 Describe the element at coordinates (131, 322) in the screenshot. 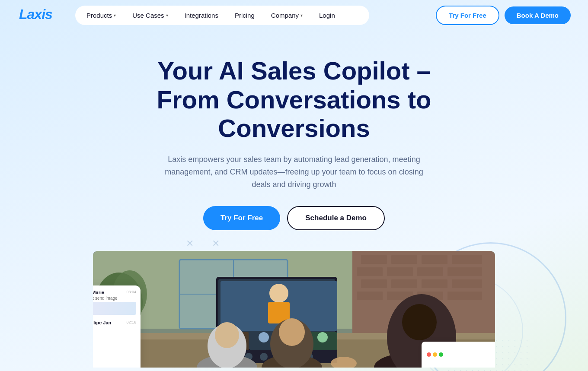

I see `chat-time-2: 02:16` at that location.